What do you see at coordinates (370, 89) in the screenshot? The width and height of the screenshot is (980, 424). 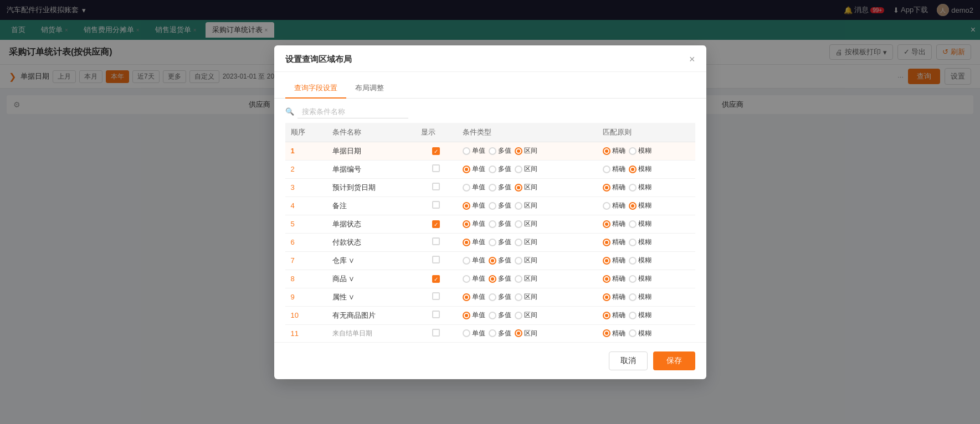 I see `tab-layout-adjust: 布局调整` at bounding box center [370, 89].